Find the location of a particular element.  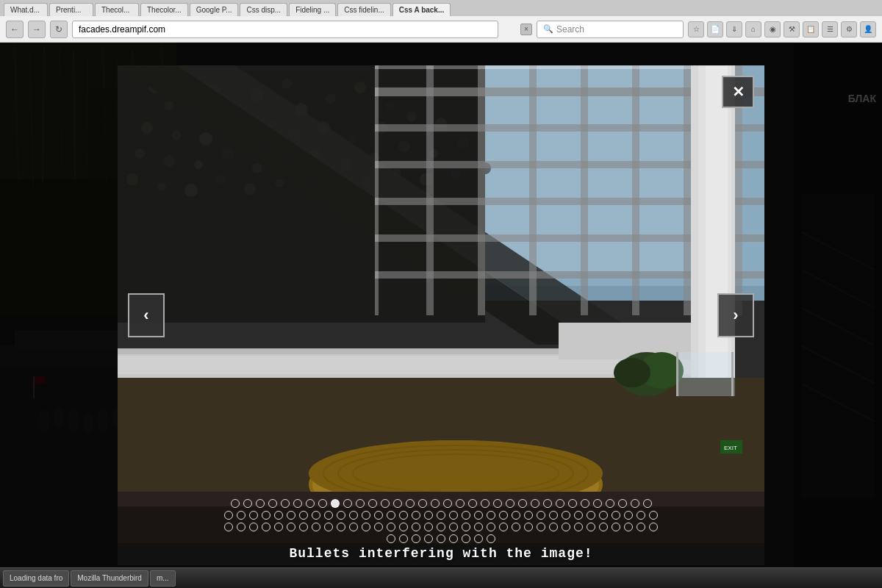

addon-icon: ⚒ is located at coordinates (792, 29).